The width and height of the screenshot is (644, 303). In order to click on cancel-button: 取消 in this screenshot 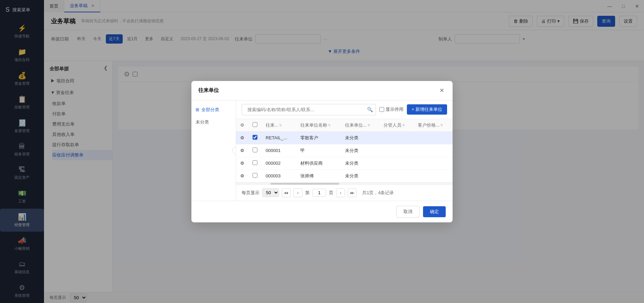, I will do `click(408, 212)`.